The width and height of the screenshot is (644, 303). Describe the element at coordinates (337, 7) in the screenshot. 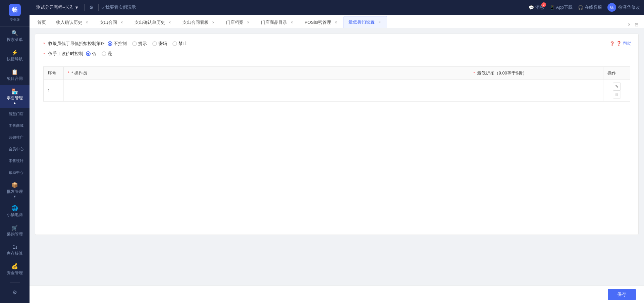

I see `topbar: 测试分开完程-小况 ▼ ⚙ ○ 我要看实例演示 💬 消息 8 📱 App下载 🎧…` at that location.